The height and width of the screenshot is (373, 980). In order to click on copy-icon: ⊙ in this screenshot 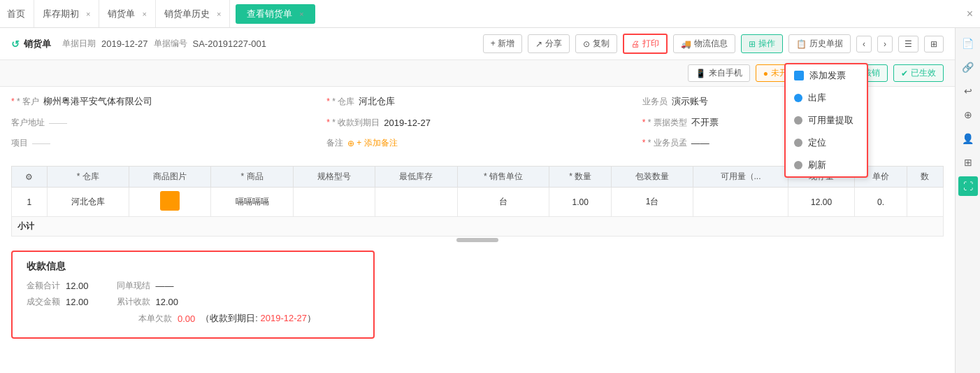, I will do `click(586, 44)`.